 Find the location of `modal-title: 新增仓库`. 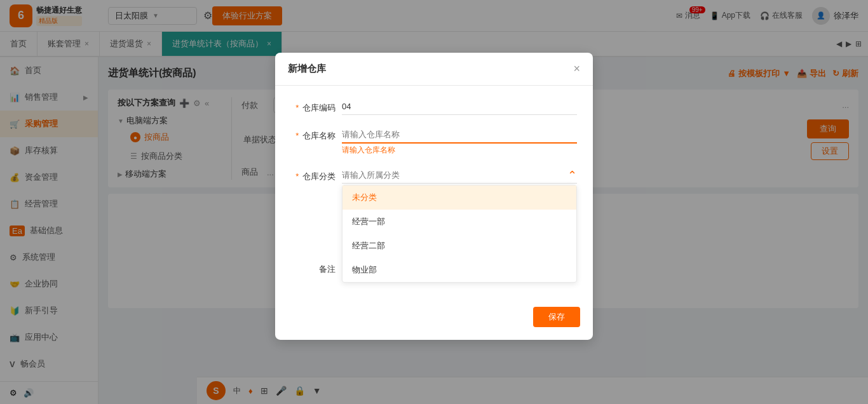

modal-title: 新增仓库 is located at coordinates (307, 69).